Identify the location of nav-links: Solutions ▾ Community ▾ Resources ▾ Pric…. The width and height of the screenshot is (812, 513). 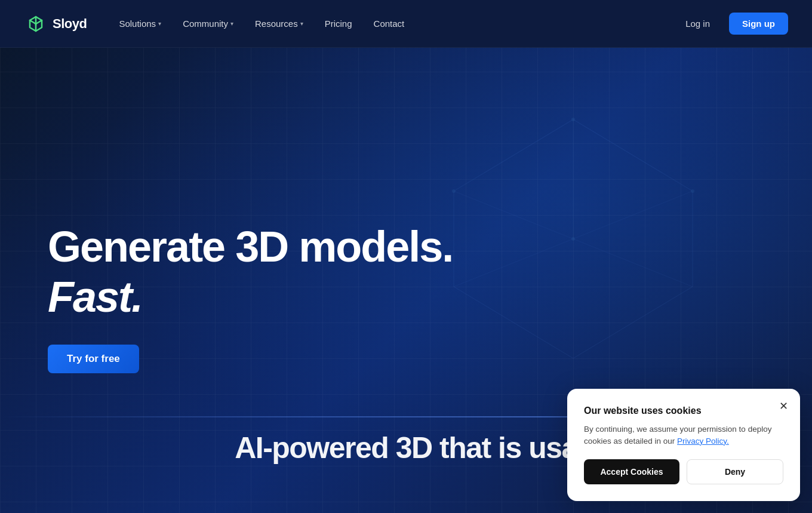
(393, 24).